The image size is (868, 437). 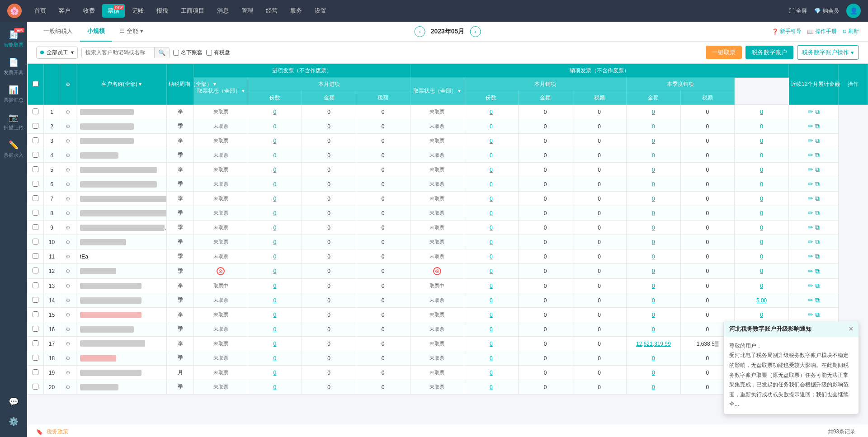 I want to click on sidebar-item-invoice-open: 📄 发票开具, so click(x=14, y=67).